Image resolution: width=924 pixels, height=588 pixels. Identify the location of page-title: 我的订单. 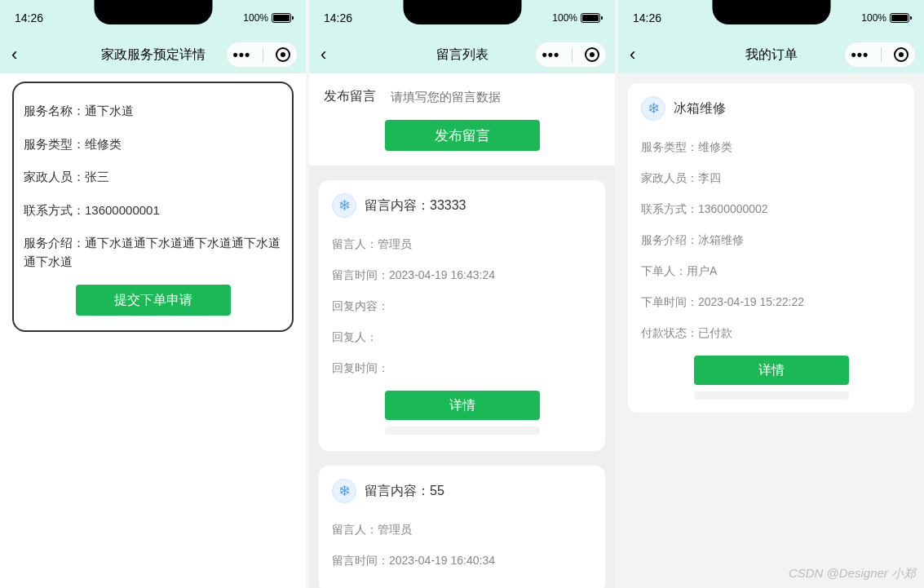
(771, 55).